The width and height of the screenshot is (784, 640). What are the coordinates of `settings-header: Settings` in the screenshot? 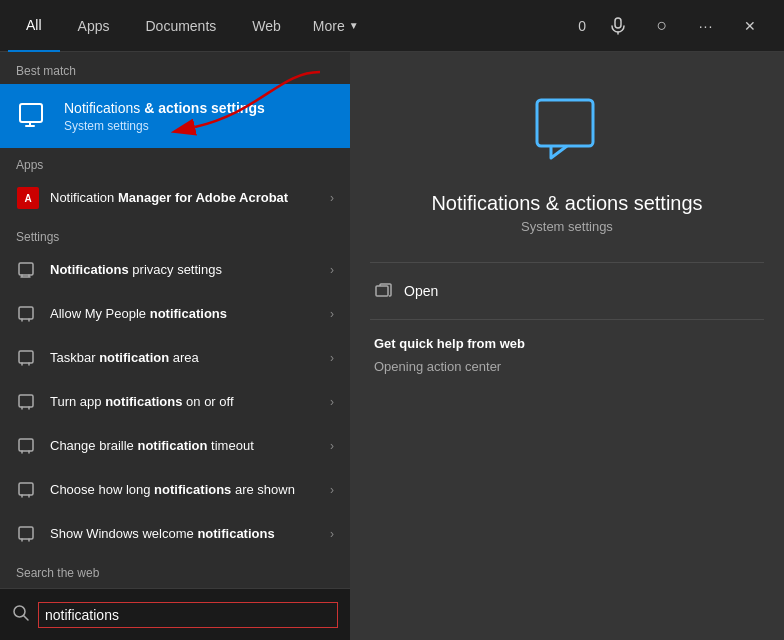 It's located at (175, 234).